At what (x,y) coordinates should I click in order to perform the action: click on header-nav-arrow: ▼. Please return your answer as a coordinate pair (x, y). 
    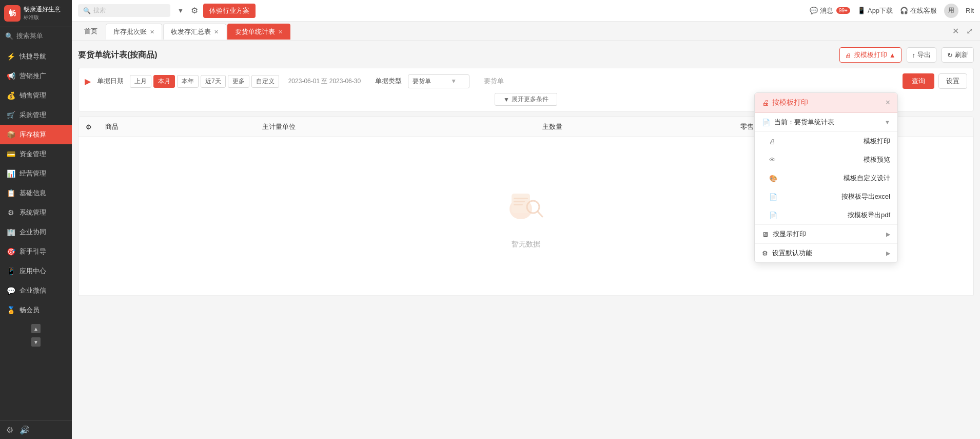
    Looking at the image, I should click on (181, 11).